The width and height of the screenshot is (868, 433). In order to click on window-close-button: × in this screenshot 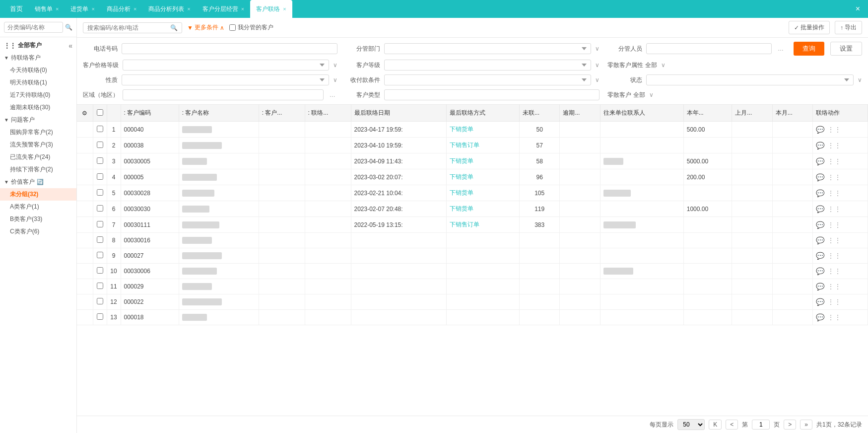, I will do `click(858, 9)`.